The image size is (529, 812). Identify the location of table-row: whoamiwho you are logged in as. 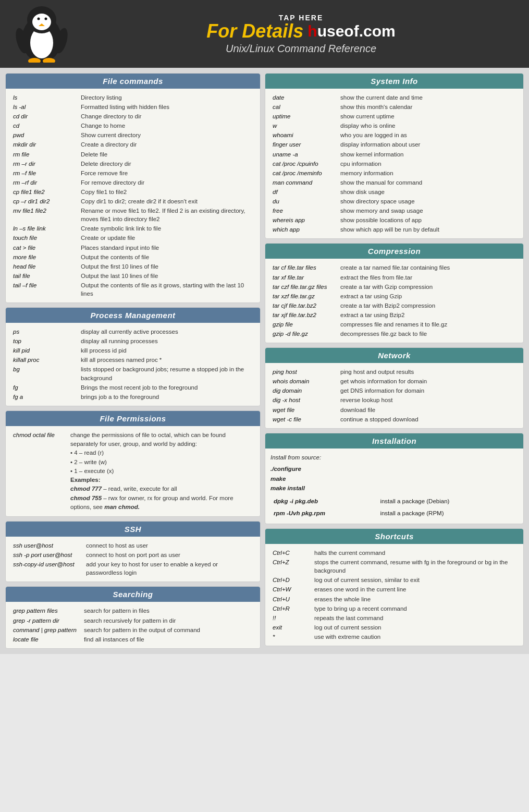
(394, 135).